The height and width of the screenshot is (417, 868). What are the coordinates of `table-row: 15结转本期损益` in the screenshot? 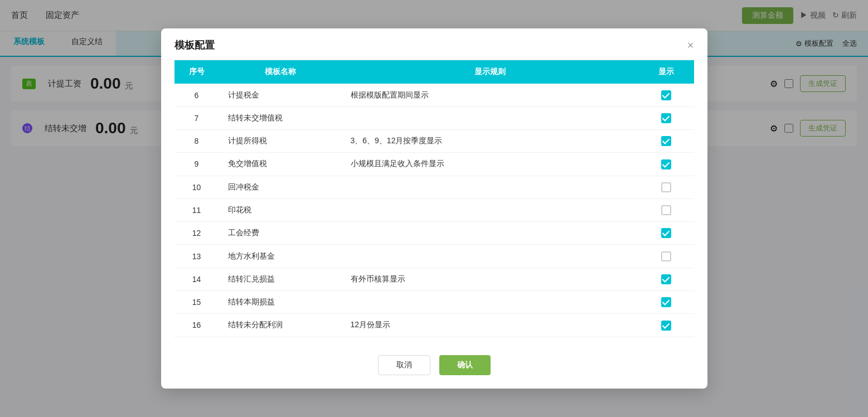 It's located at (434, 302).